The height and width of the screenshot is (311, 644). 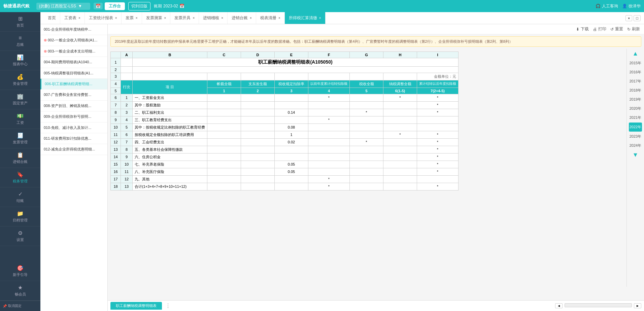 I want to click on left-panel-item-008: 008-资产折旧、摊销及纳税..., so click(x=74, y=106).